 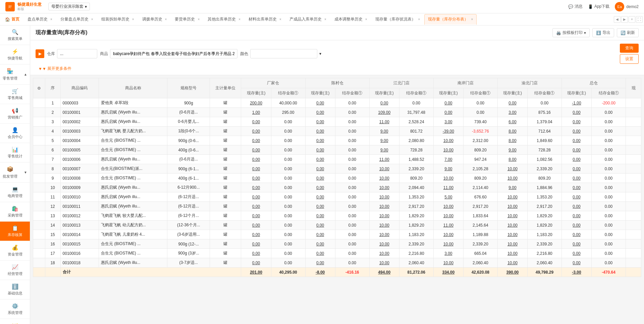 What do you see at coordinates (617, 19) in the screenshot?
I see `nav-prev: ◀` at bounding box center [617, 19].